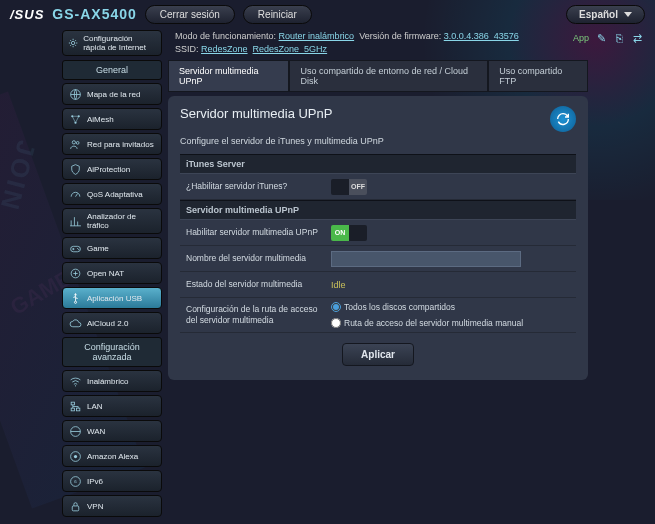 Image resolution: width=655 pixels, height=524 pixels. Describe the element at coordinates (76, 120) in the screenshot. I see `mesh-icon` at that location.